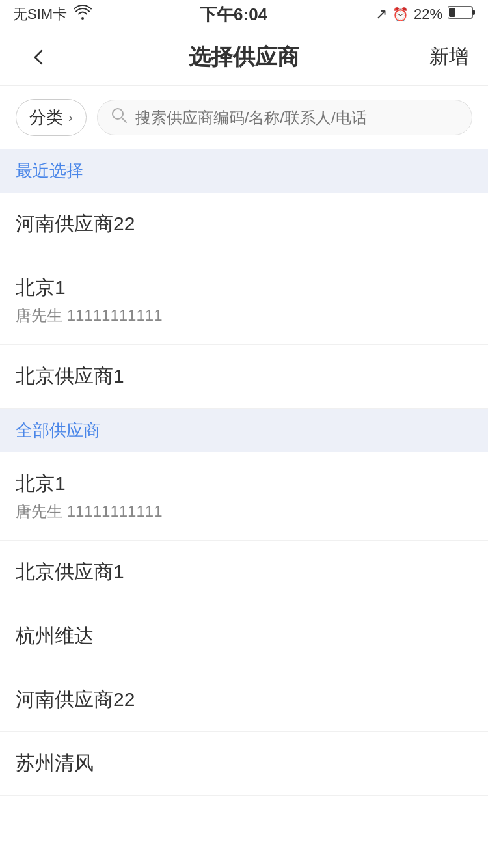 The height and width of the screenshot is (868, 488). Describe the element at coordinates (244, 117) in the screenshot. I see `filter-bar: 分类 ›` at that location.